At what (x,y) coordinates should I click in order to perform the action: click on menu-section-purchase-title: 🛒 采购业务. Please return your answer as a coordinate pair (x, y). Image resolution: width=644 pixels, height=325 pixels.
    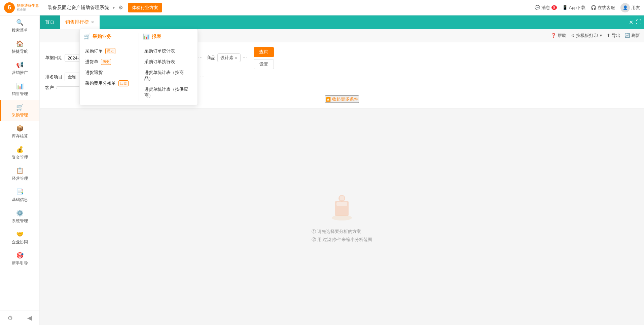
    Looking at the image, I should click on (109, 38).